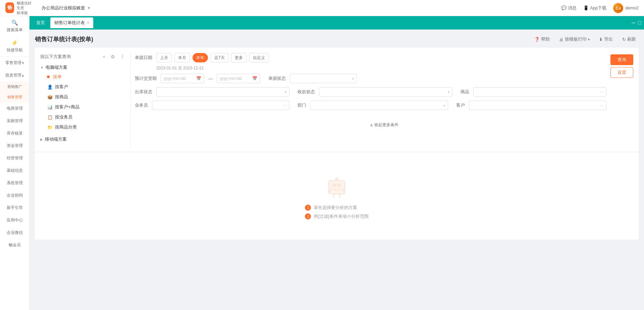  What do you see at coordinates (337, 208) in the screenshot?
I see `empty-tip-1: 1 请先选择要分析的方案` at bounding box center [337, 208].